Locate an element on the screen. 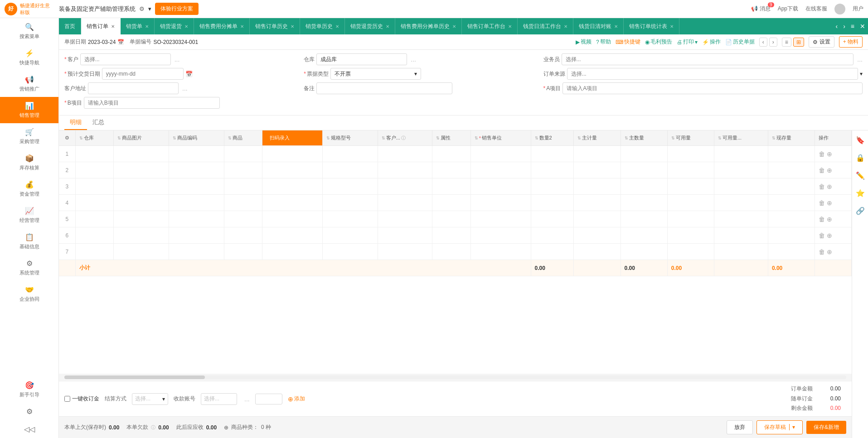 The width and height of the screenshot is (868, 438). payment-amount-input: 0.00 is located at coordinates (269, 399).